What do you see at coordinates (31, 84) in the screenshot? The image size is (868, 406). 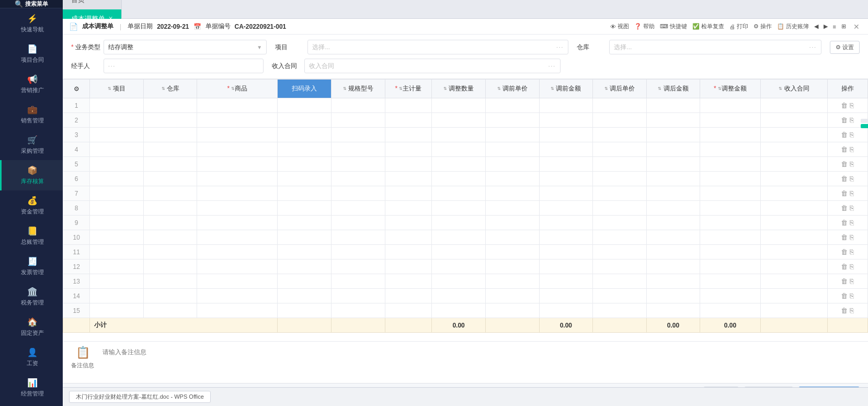 I see `sidebar-item-sales-promotion: 📢营销推广` at bounding box center [31, 84].